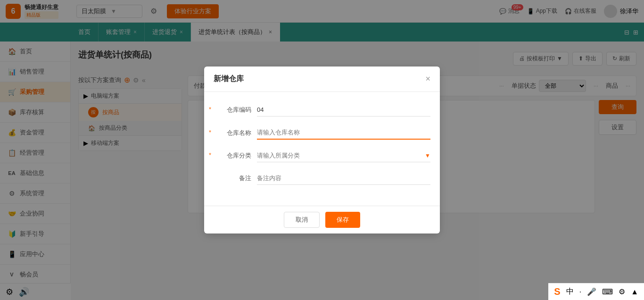  What do you see at coordinates (322, 79) in the screenshot?
I see `modal-header: 新增仓库 ×` at bounding box center [322, 79].